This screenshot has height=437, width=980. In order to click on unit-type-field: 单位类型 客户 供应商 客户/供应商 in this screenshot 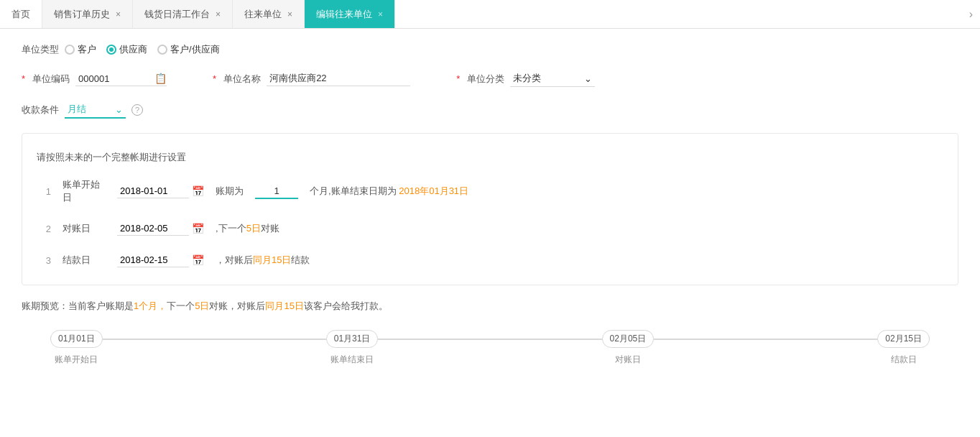, I will do `click(121, 50)`.